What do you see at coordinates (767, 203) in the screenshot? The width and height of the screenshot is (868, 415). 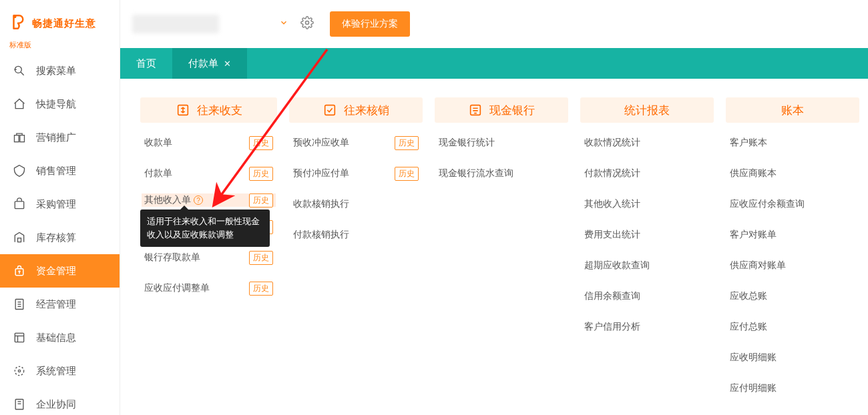 I see `menu-item-label: 应收应付余额查询` at bounding box center [767, 203].